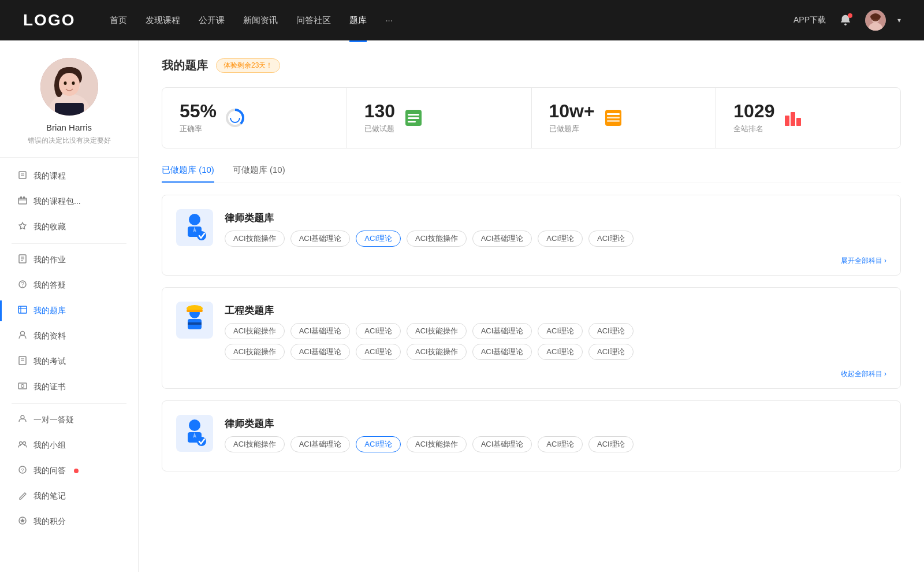 Image resolution: width=924 pixels, height=572 pixels. I want to click on sidebar-item-my-group: 我的小组, so click(69, 445).